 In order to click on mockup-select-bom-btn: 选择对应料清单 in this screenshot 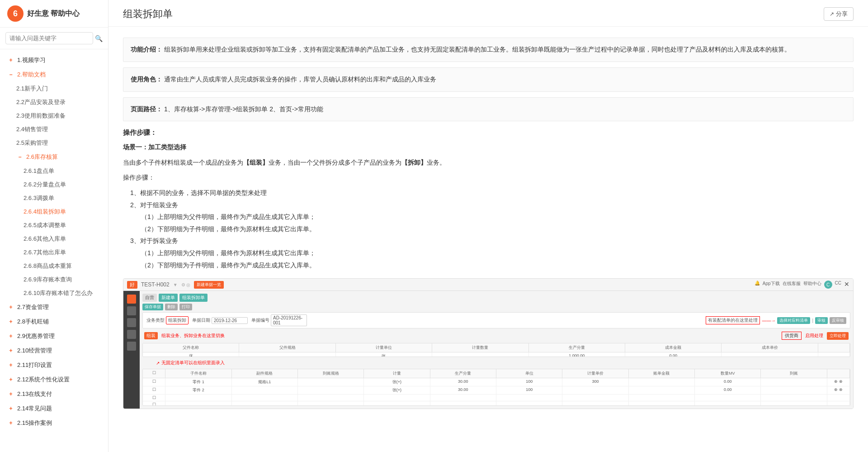, I will do `click(794, 320)`.